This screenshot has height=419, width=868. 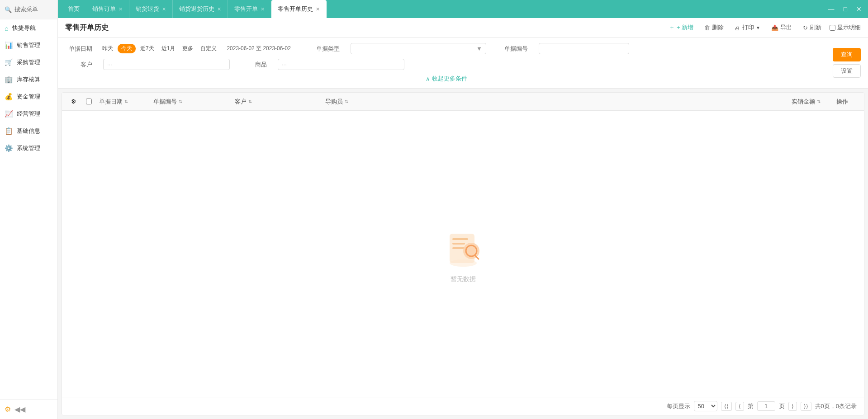 I want to click on th-actions-label: 操作, so click(x=842, y=102).